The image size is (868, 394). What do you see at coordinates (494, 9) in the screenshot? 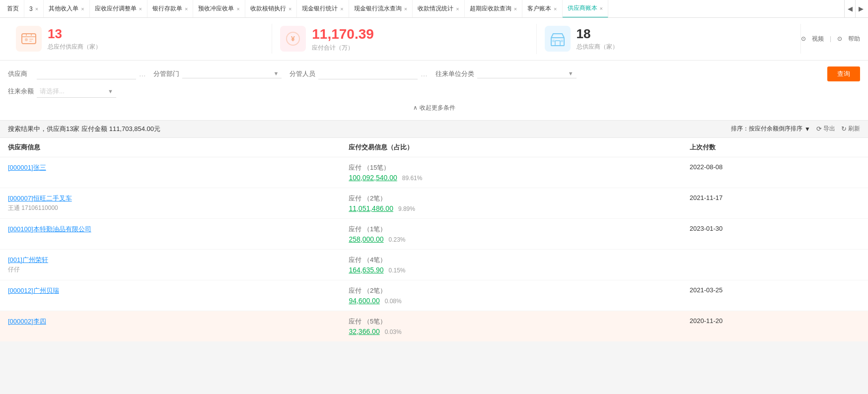
I see `nav-item-overdue: 超期应收款查询 ×` at bounding box center [494, 9].